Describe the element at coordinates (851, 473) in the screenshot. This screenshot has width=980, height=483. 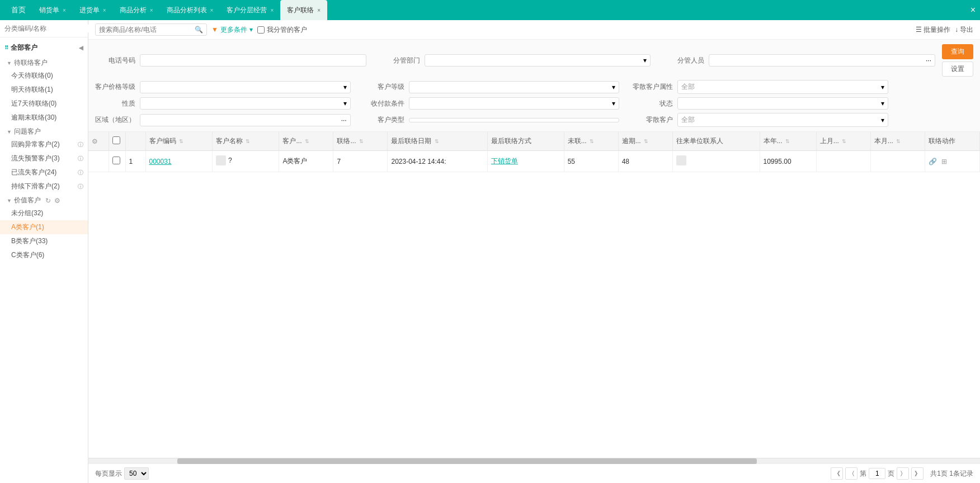
I see `prev-page-btn: 〈` at that location.